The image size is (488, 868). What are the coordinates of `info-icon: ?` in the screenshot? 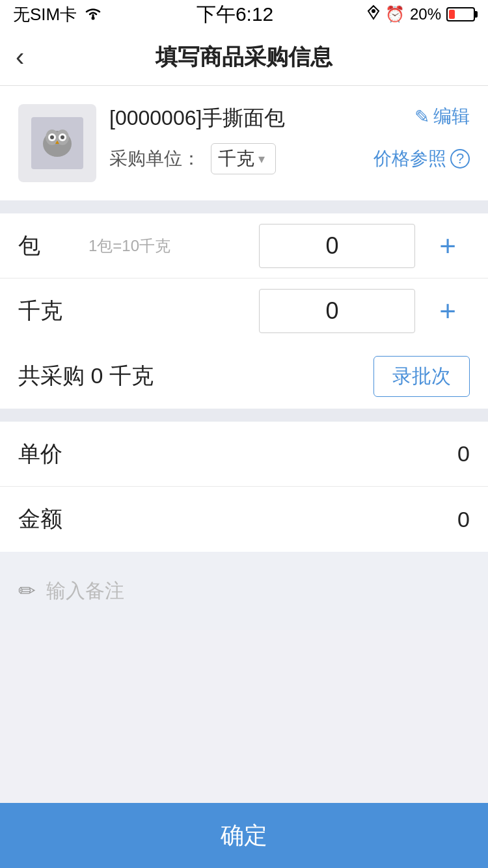 It's located at (460, 159).